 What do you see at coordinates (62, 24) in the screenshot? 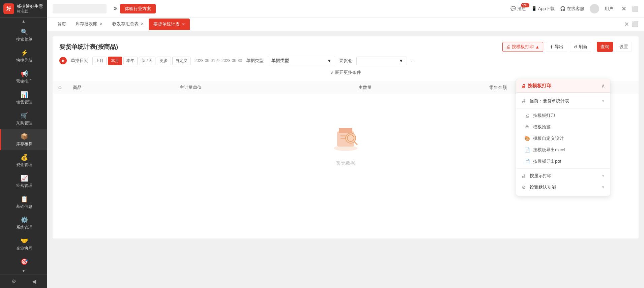
I see `tab-home: 首页` at bounding box center [62, 24].